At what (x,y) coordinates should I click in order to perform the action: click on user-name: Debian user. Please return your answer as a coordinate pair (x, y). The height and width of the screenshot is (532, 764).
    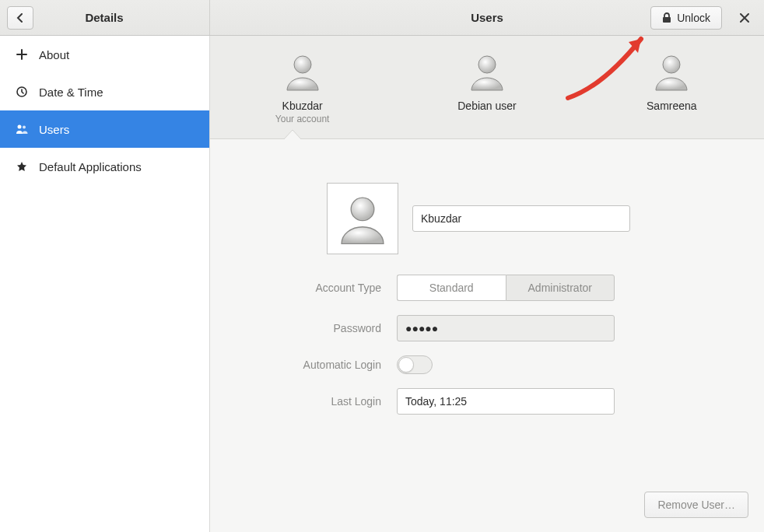
    Looking at the image, I should click on (487, 106).